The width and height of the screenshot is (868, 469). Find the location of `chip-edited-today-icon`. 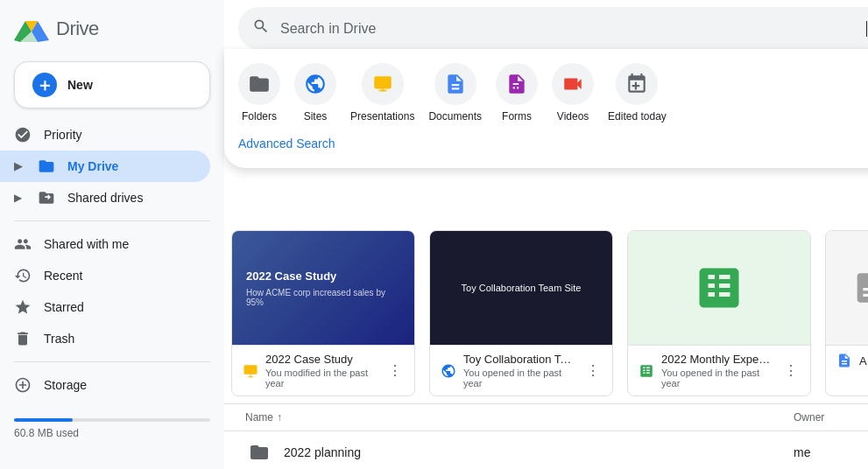

chip-edited-today-icon is located at coordinates (637, 84).